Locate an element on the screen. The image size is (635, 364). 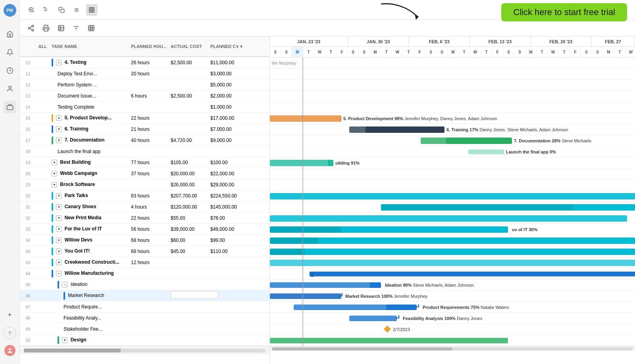
table-row: 45 − Ideation is located at coordinates (144, 285).